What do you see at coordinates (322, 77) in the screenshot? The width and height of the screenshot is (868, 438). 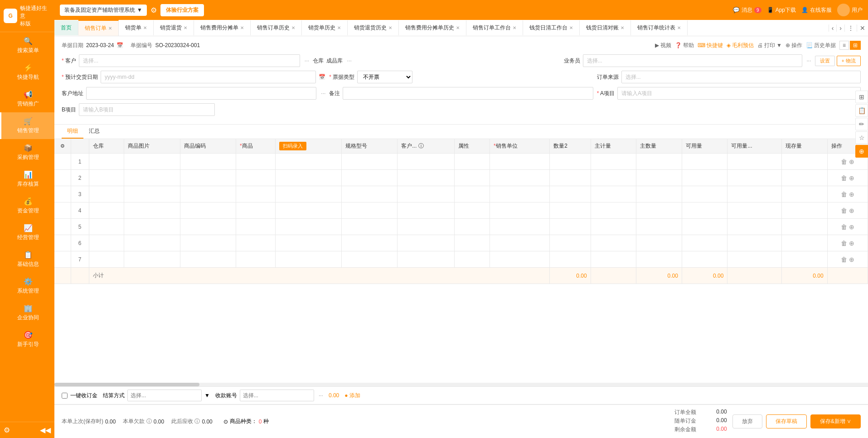 I see `delivery-calendar-icon: 📅` at bounding box center [322, 77].